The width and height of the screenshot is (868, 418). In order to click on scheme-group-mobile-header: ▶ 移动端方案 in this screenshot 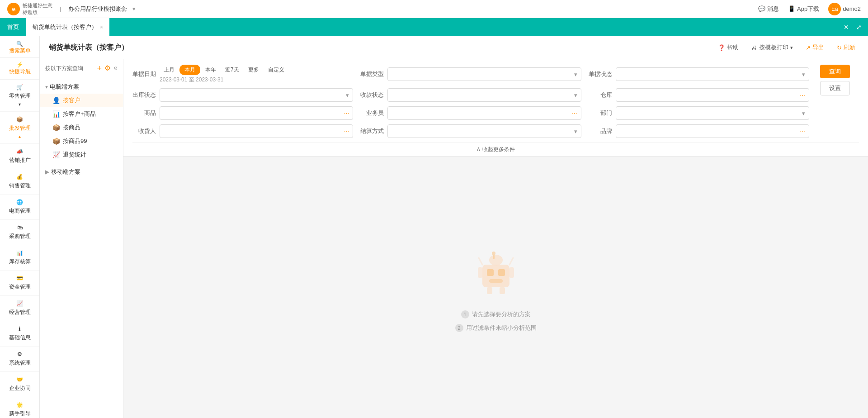, I will do `click(81, 172)`.